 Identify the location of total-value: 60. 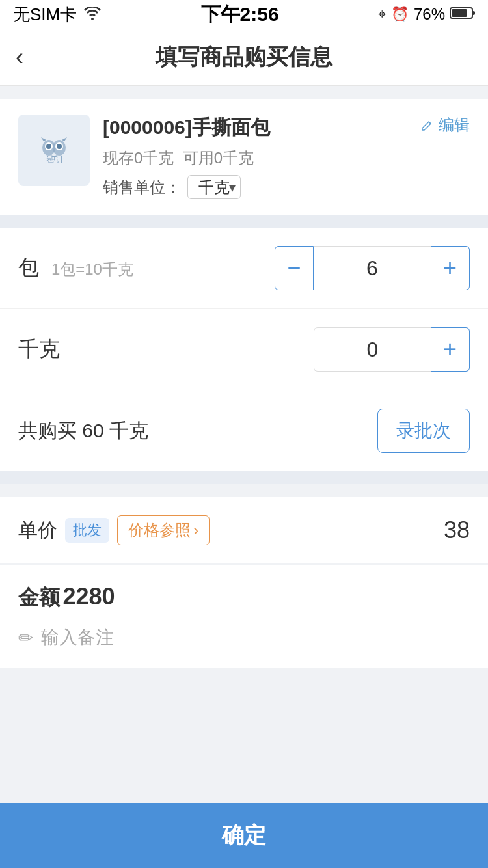
(92, 431).